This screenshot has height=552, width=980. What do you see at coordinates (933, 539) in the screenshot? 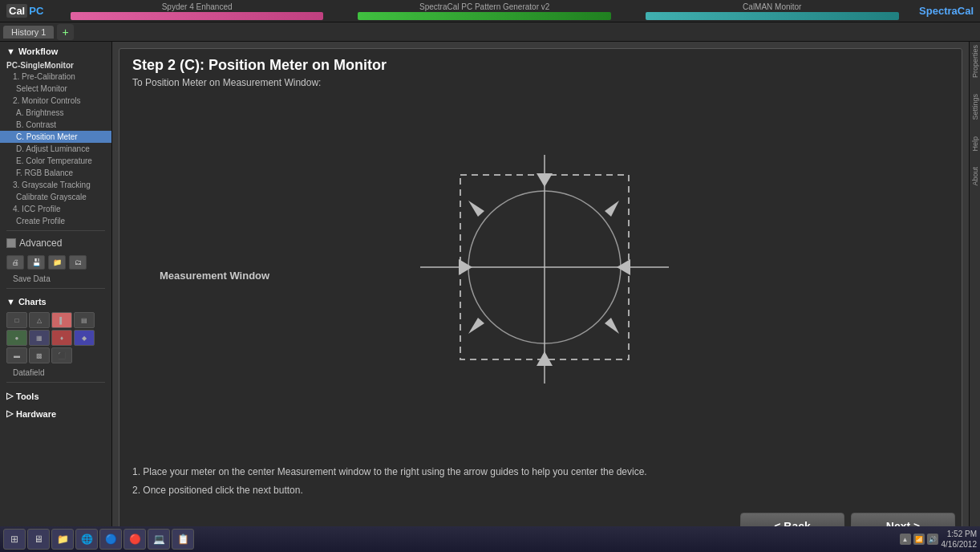
I see `tray-icon-3: 🔊` at bounding box center [933, 539].